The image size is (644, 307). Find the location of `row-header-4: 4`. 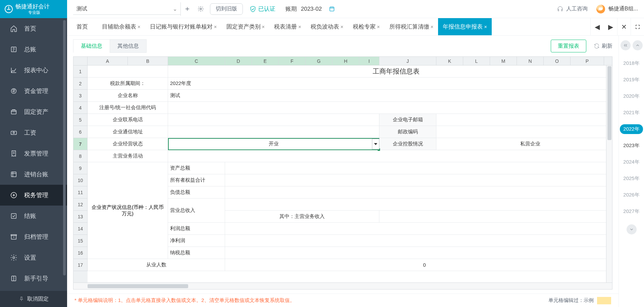

row-header-4: 4 is located at coordinates (80, 108).